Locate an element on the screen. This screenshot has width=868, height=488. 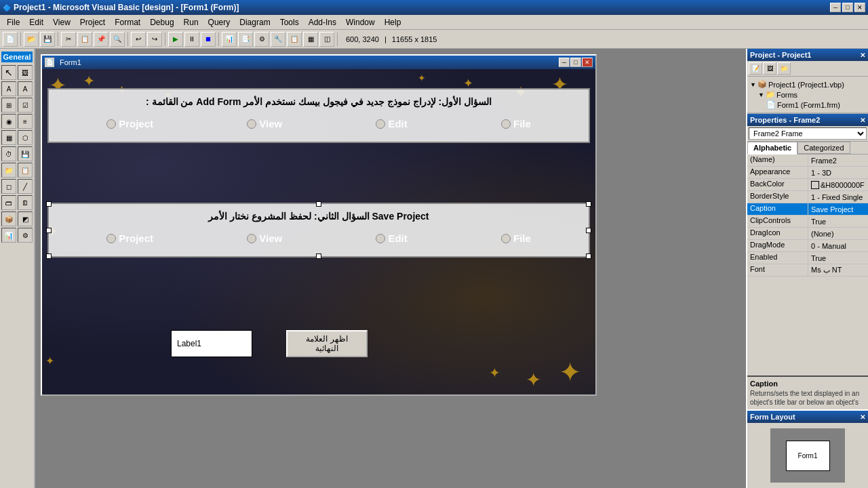
menu-addins: Add-Ins is located at coordinates (323, 22).